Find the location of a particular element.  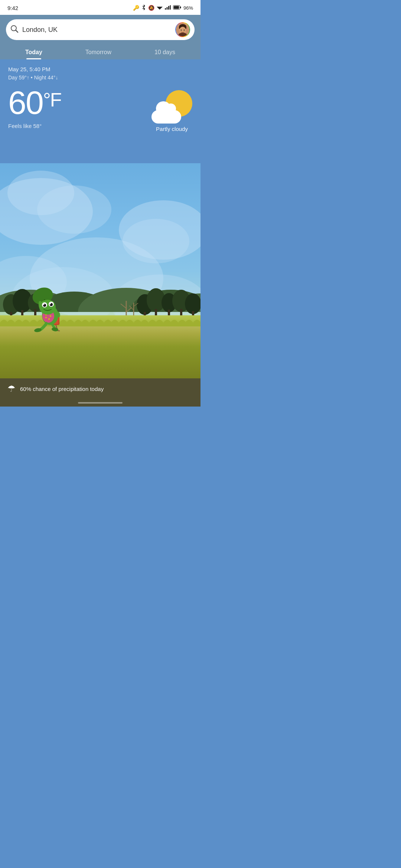

status-time: 9:42 is located at coordinates (13, 8).